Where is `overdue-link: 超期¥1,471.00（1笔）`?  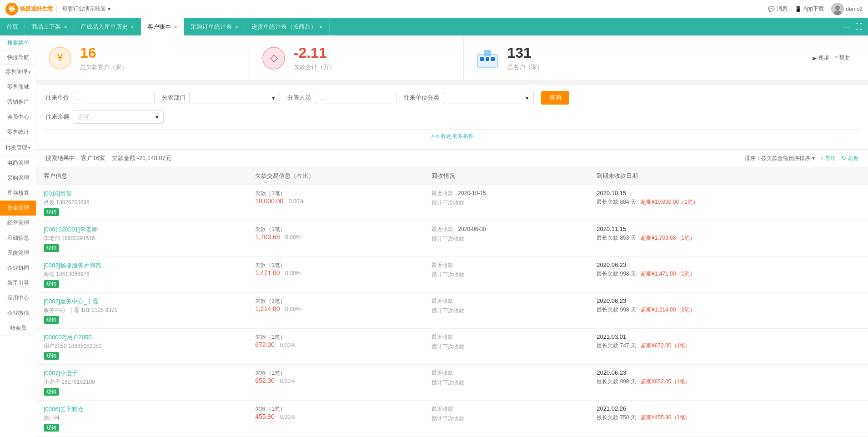 overdue-link: 超期¥1,471.00（1笔） is located at coordinates (668, 274).